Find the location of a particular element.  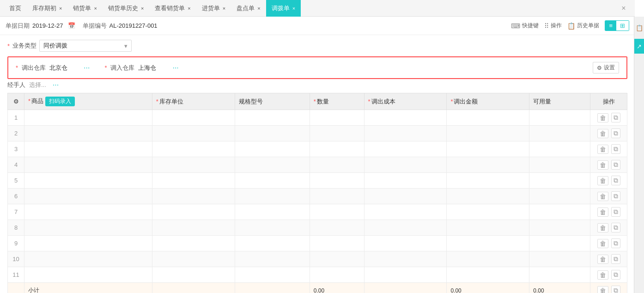

transfer-in-more-button: ··· is located at coordinates (176, 68).